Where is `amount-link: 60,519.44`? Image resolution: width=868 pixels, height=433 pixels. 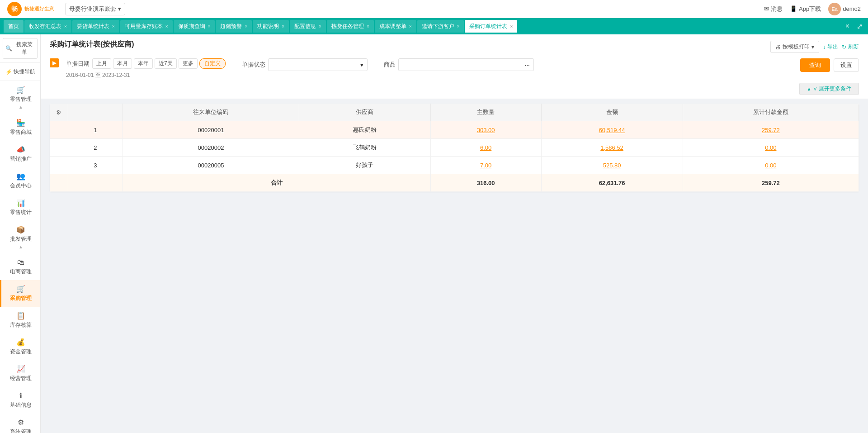 amount-link: 60,519.44 is located at coordinates (612, 130).